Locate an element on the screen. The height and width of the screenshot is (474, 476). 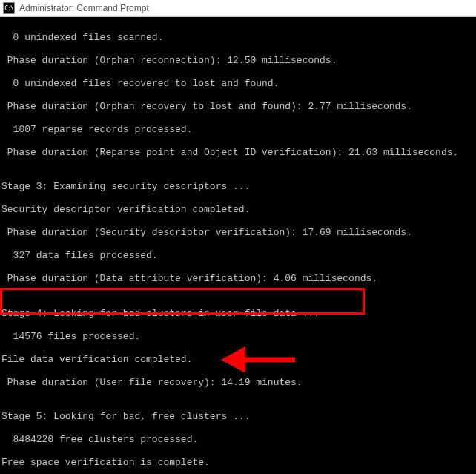
console-line: Phase duration (Data attribute verificat… is located at coordinates (238, 279).